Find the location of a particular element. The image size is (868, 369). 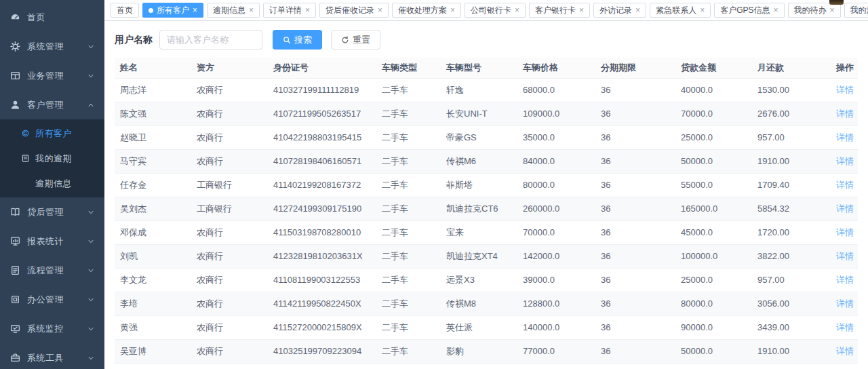

table-row: 李文龙农商行411081199003122553二手车远景X339000.036… is located at coordinates (486, 279).